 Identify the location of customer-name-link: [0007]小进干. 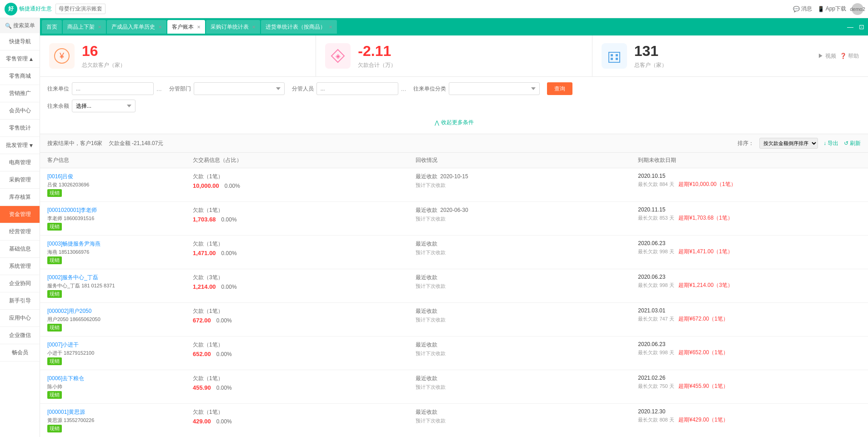
(120, 345).